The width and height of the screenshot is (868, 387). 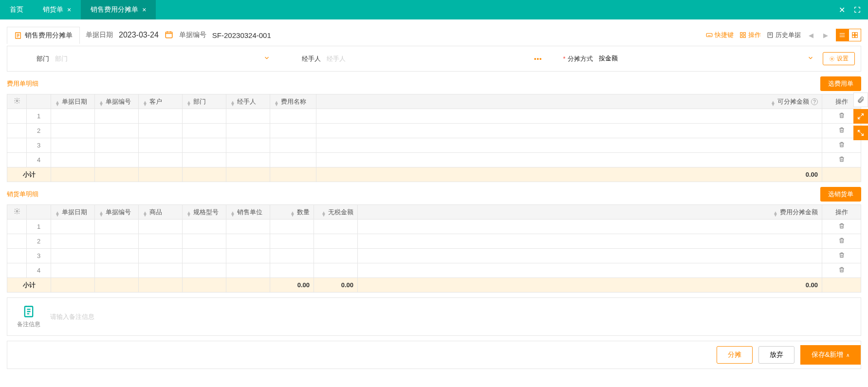 I want to click on calendar-icon, so click(x=169, y=35).